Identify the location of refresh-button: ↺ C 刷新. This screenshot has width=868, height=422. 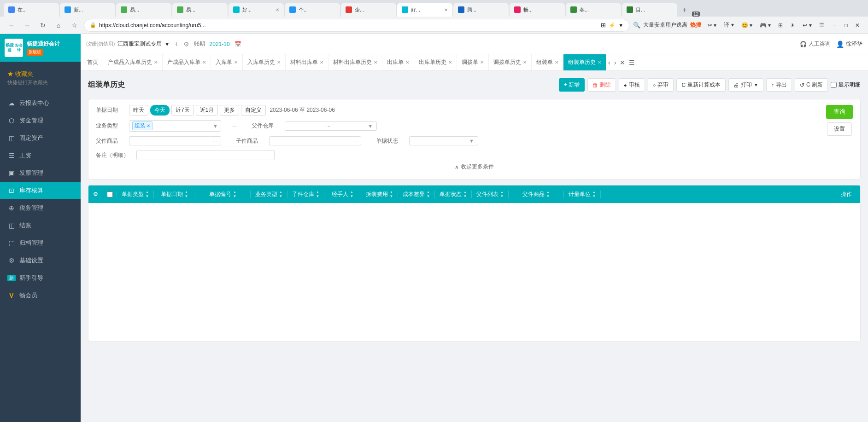
(811, 85).